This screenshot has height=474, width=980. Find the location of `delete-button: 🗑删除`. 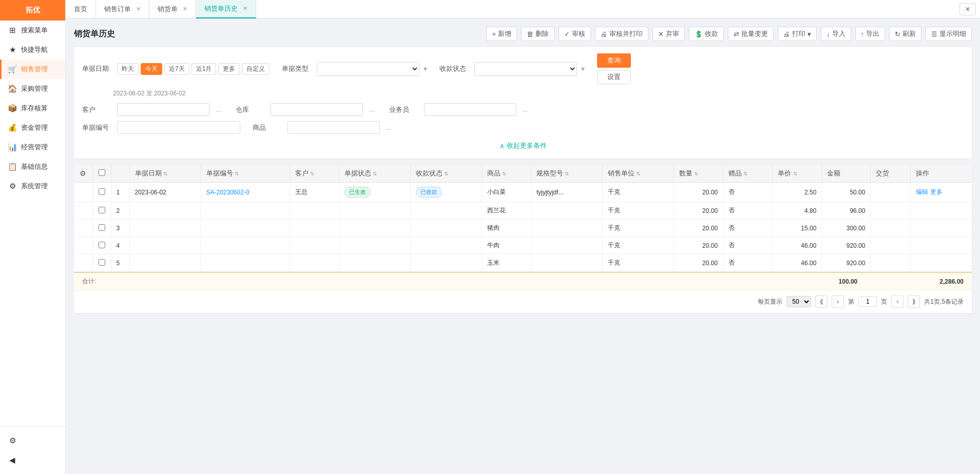

delete-button: 🗑删除 is located at coordinates (538, 34).